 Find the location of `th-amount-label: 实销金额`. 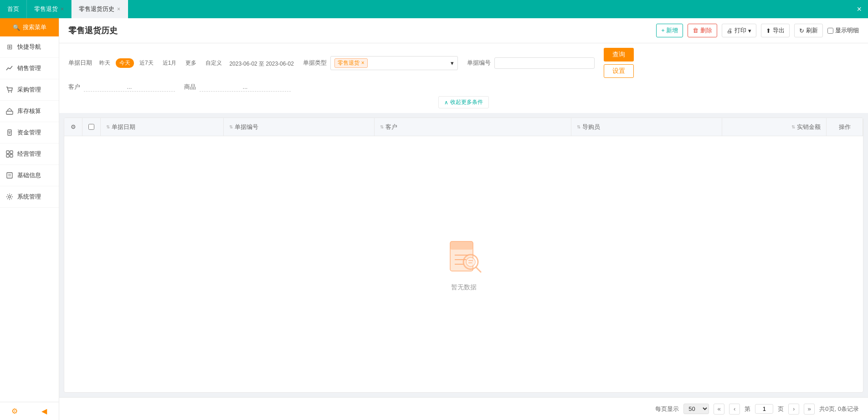

th-amount-label: 实销金额 is located at coordinates (809, 127).